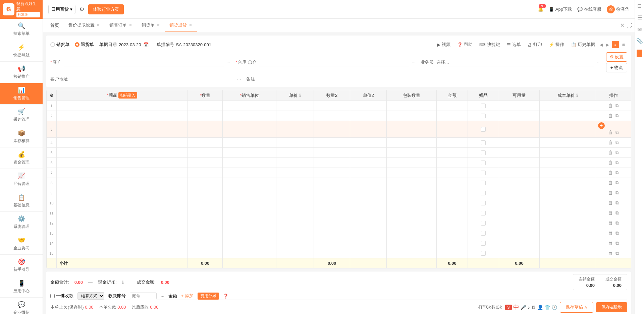 Image resolution: width=644 pixels, height=314 pixels. I want to click on one-key-payment-check: 一键收款, so click(62, 296).